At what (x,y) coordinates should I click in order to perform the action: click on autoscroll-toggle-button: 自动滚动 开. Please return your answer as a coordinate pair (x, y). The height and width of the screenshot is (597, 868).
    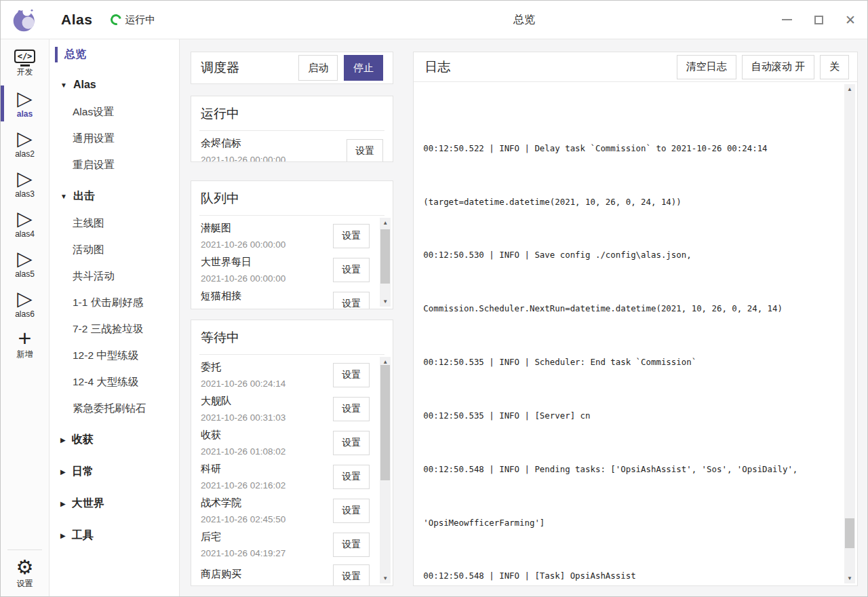
    Looking at the image, I should click on (778, 67).